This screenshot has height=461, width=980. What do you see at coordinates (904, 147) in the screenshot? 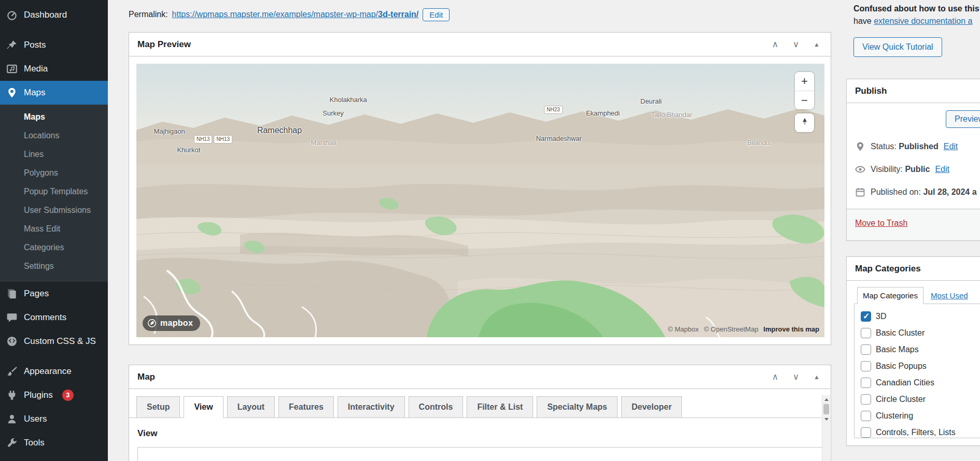
I see `status-text: Status: Published` at bounding box center [904, 147].